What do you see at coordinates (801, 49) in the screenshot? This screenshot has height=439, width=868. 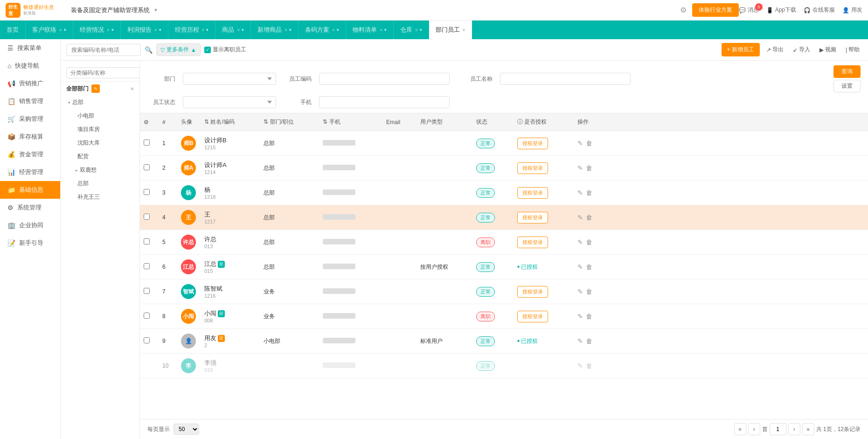 I see `import-btn: ↙ 导入` at bounding box center [801, 49].